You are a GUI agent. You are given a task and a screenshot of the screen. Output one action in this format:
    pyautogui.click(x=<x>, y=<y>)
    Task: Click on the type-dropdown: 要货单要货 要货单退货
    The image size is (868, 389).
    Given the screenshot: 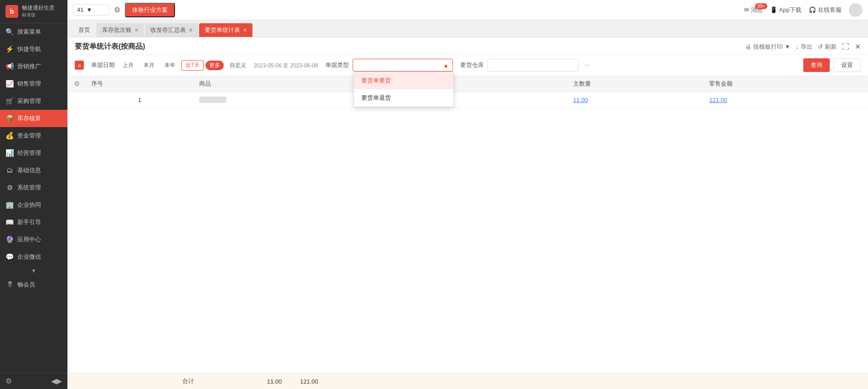 What is the action you would take?
    pyautogui.click(x=404, y=89)
    